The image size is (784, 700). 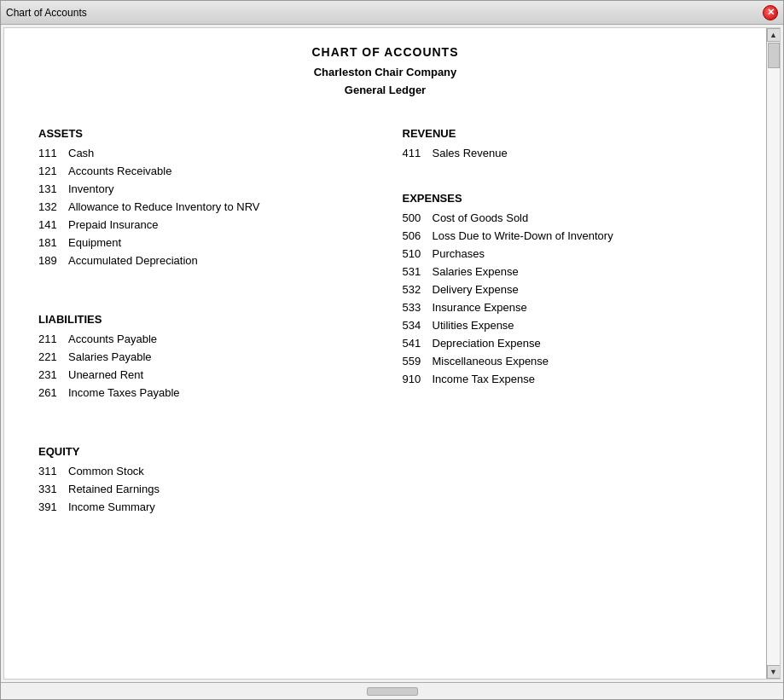 What do you see at coordinates (203, 375) in the screenshot?
I see `list-item: 231 Unearned Rent` at bounding box center [203, 375].